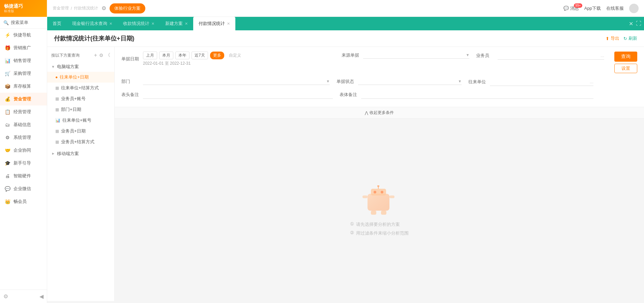 This screenshot has height=303, width=644. I want to click on date-quick-row: 上月 本月 本年 近7天 更多 自定义, so click(239, 55).